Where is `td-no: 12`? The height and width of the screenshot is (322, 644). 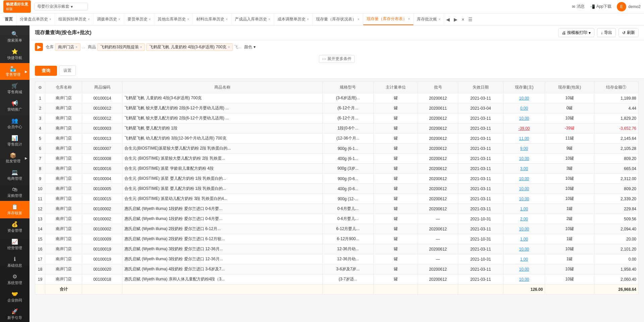 td-no: 12 is located at coordinates (40, 209).